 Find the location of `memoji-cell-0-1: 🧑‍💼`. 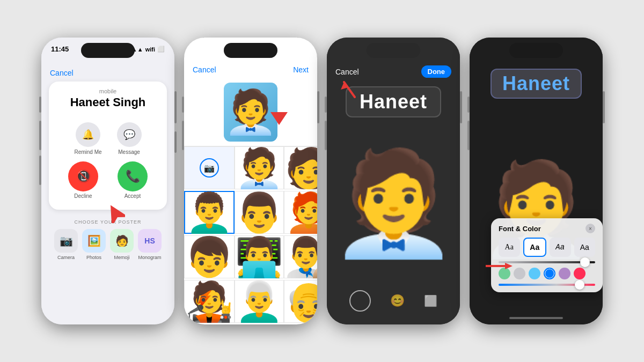

memoji-cell-0-1: 🧑‍💼 is located at coordinates (259, 168).